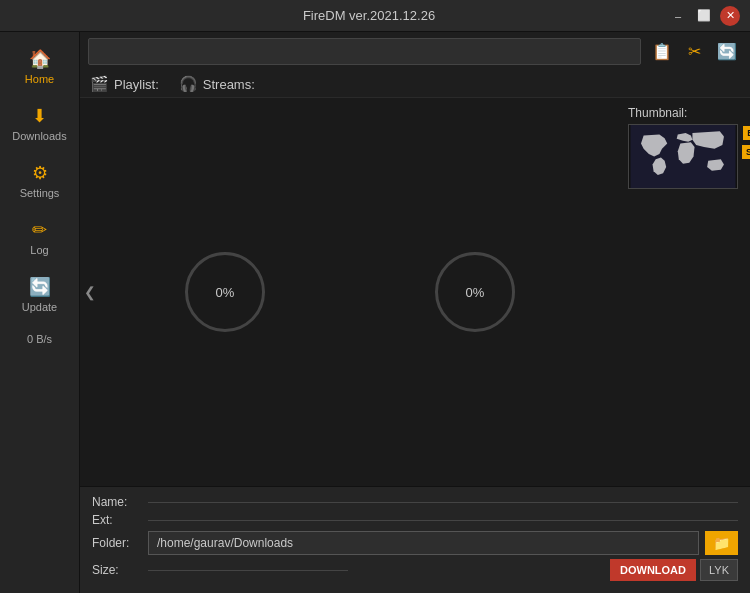 This screenshot has width=750, height=593. What do you see at coordinates (704, 16) in the screenshot?
I see `restore-button: ⬜` at bounding box center [704, 16].